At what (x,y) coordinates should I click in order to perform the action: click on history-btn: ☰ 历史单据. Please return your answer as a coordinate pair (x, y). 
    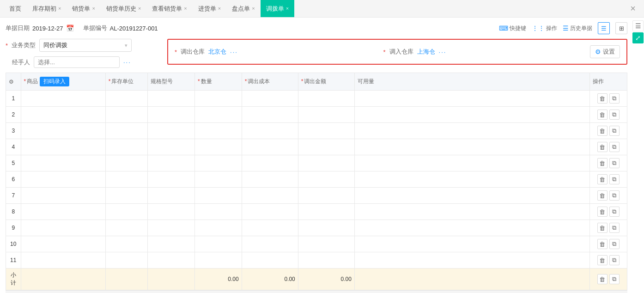
    Looking at the image, I should click on (577, 29).